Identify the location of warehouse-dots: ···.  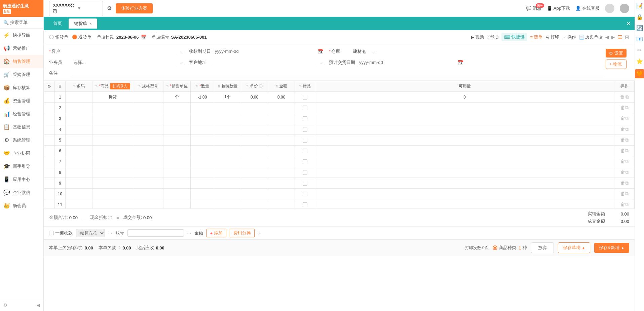
(373, 52).